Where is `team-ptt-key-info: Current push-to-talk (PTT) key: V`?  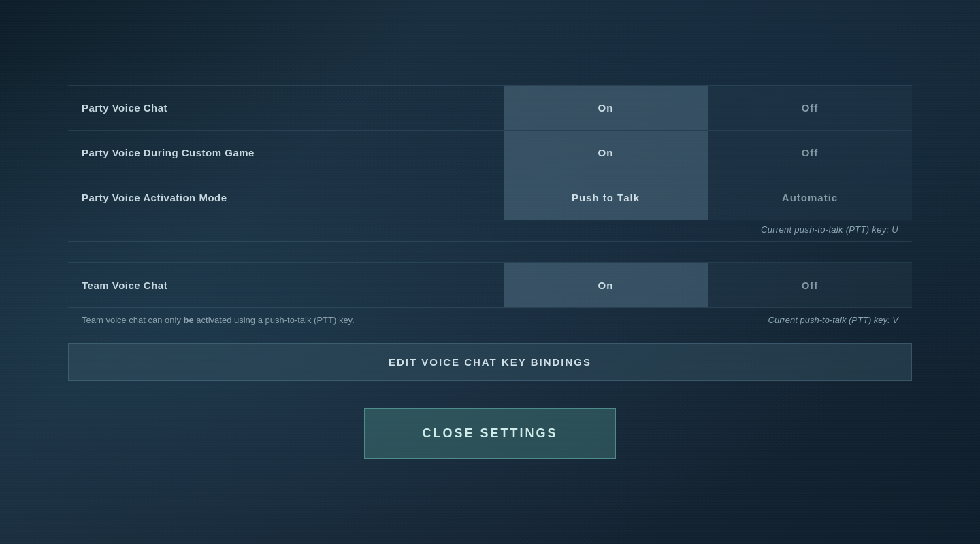 team-ptt-key-info: Current push-to-talk (PTT) key: V is located at coordinates (833, 320).